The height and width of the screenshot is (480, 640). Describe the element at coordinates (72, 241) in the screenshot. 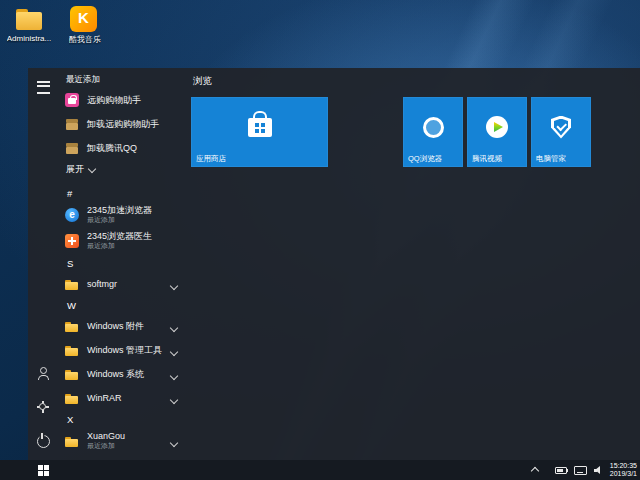

I see `browser-doctor-icon` at that location.